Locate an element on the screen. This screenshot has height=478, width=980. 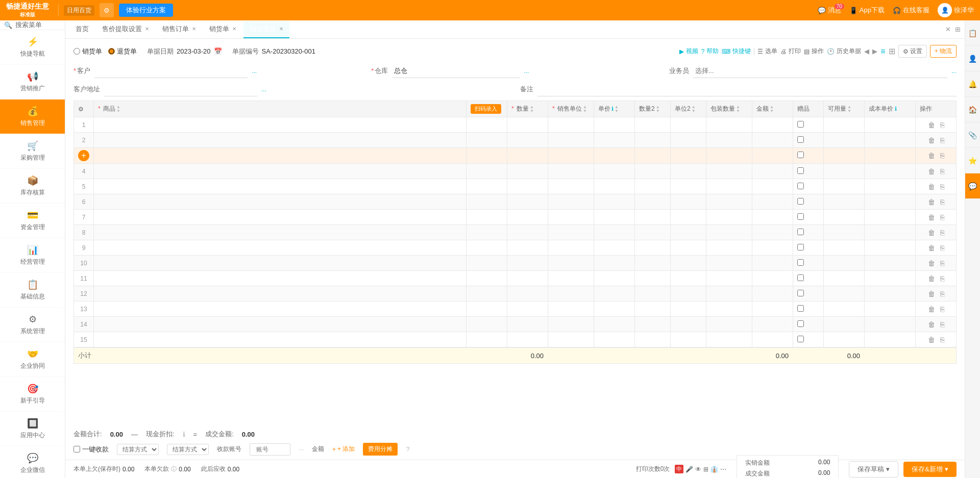
copy-row-btn-9: ⎘ is located at coordinates (942, 248).